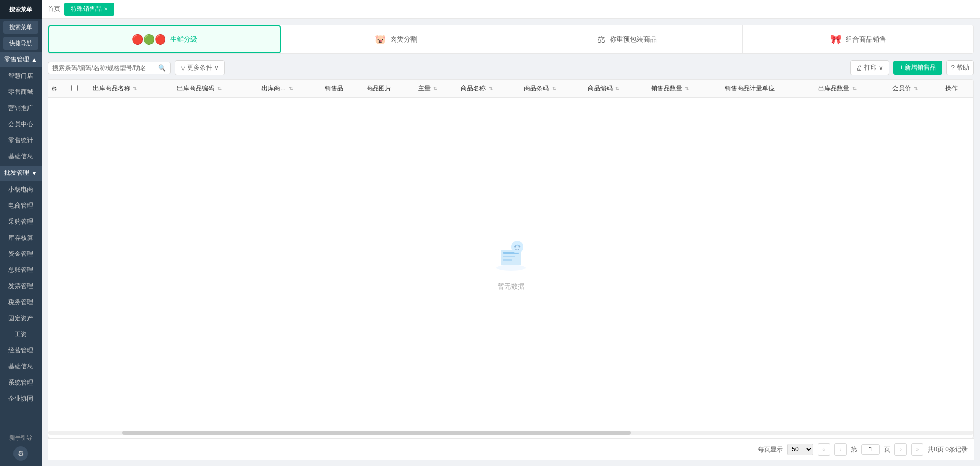 The image size is (980, 466). I want to click on sidebar-section-retail: 零售管理 ▲, so click(21, 59).